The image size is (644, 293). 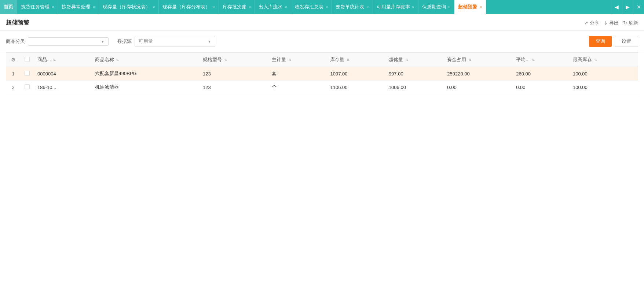 What do you see at coordinates (436, 7) in the screenshot?
I see `nav-item-quality: 保质期查询 ×` at bounding box center [436, 7].